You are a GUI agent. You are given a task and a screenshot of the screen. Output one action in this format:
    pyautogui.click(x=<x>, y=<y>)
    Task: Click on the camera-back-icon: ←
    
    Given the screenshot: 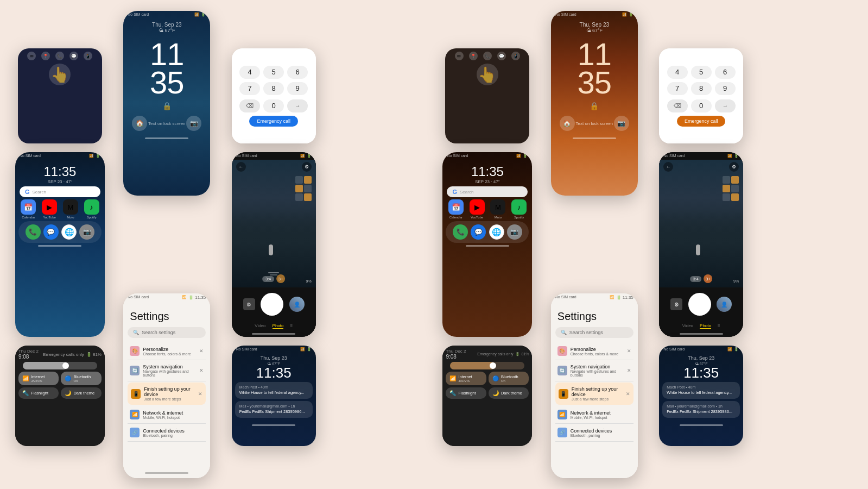 What is the action you would take?
    pyautogui.click(x=241, y=167)
    